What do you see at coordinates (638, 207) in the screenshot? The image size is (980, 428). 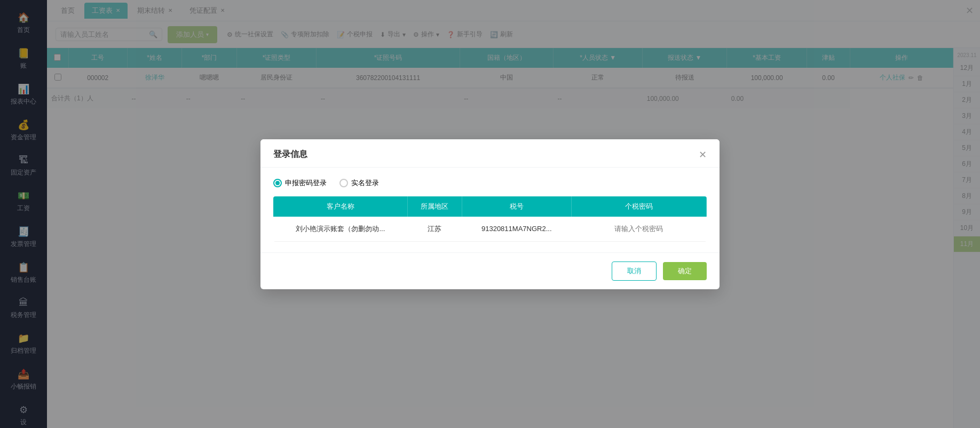 I see `col-tax-password: 个税密码` at bounding box center [638, 207].